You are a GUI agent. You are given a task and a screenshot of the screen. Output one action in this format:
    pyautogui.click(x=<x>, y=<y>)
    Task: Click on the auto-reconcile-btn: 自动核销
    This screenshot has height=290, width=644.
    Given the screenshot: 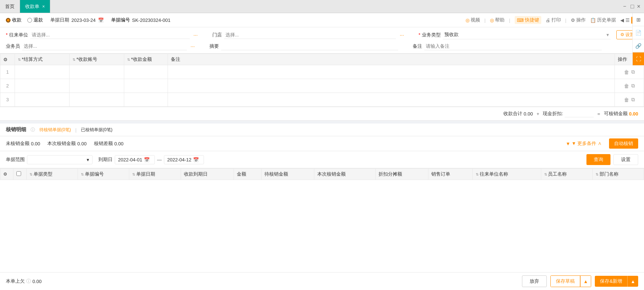 What is the action you would take?
    pyautogui.click(x=624, y=144)
    